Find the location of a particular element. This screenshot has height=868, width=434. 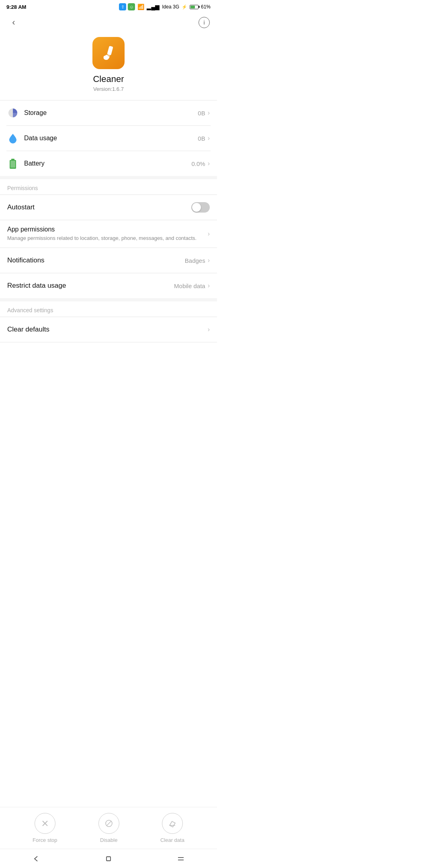

storage-label: Storage is located at coordinates (111, 113).